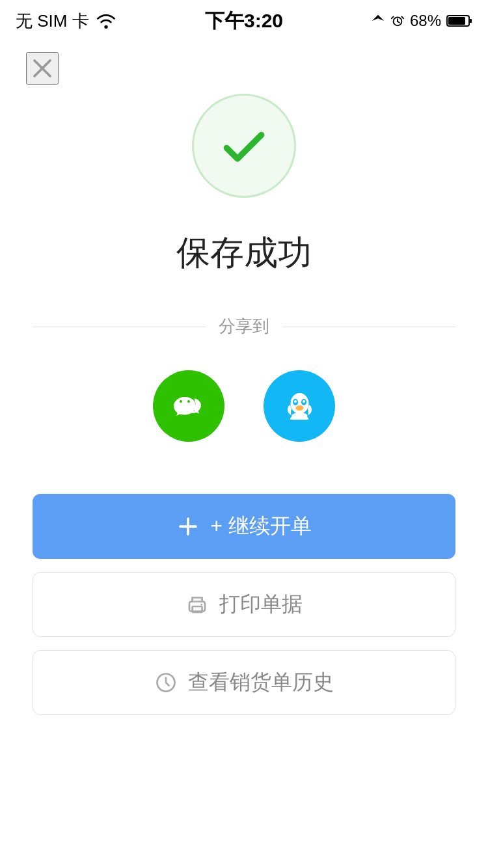 The width and height of the screenshot is (488, 868). Describe the element at coordinates (166, 683) in the screenshot. I see `history-icon` at that location.